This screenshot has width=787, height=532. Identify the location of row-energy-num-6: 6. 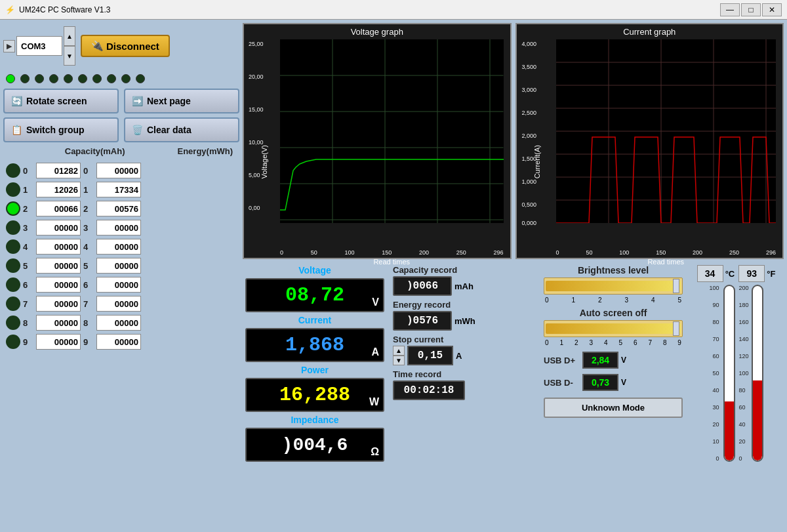
(89, 285).